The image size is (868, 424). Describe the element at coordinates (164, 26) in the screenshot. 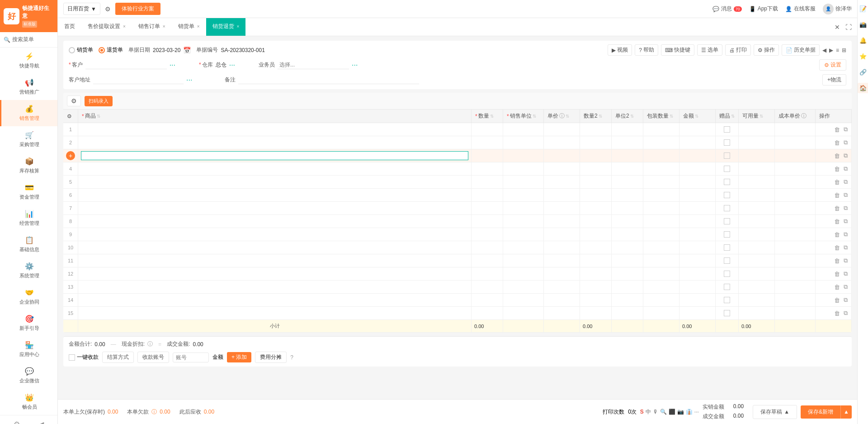

I see `tab-sales-order-close-icon: ×` at that location.